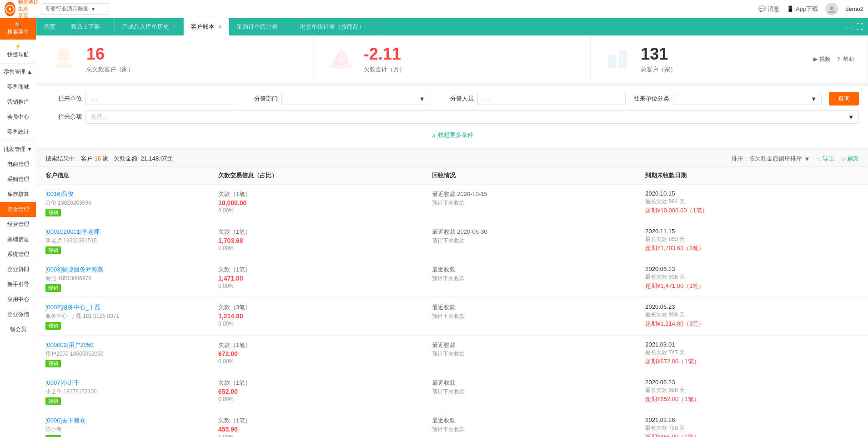 This screenshot has width=868, height=437. Describe the element at coordinates (814, 99) in the screenshot. I see `category-arrow: ▼` at that location.